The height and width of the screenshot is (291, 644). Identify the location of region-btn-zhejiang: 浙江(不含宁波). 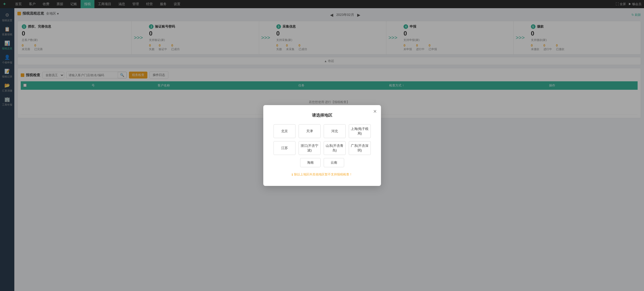
(310, 148).